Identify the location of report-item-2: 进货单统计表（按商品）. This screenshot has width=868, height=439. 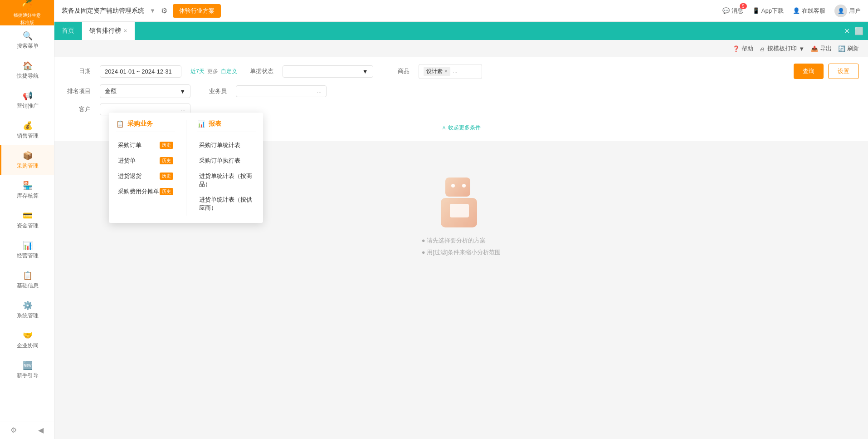
(227, 180).